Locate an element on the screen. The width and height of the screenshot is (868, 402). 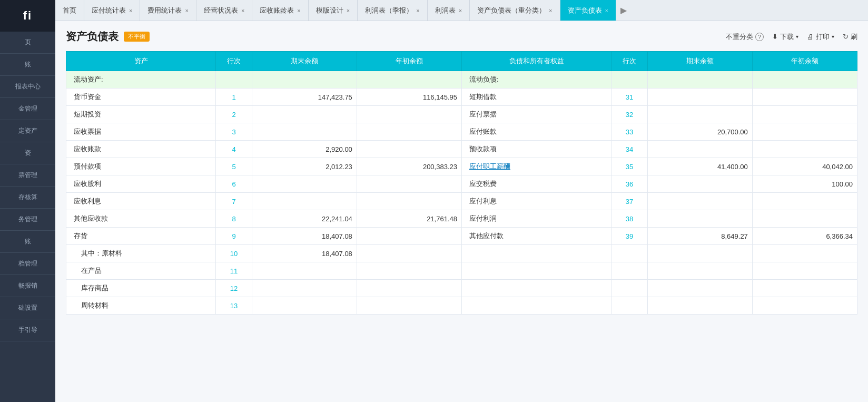
left-line: 4 is located at coordinates (234, 150).